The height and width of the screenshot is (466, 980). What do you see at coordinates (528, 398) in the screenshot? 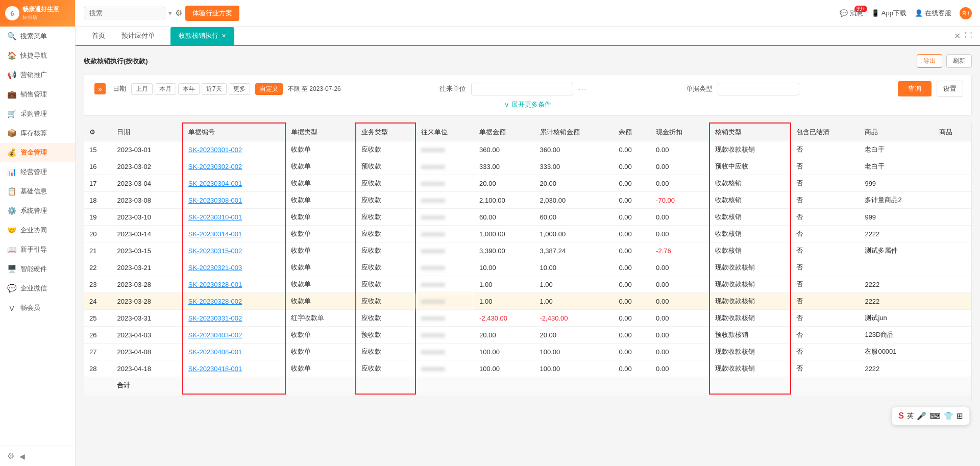
I see `horizontal-scrollbar` at bounding box center [528, 398].